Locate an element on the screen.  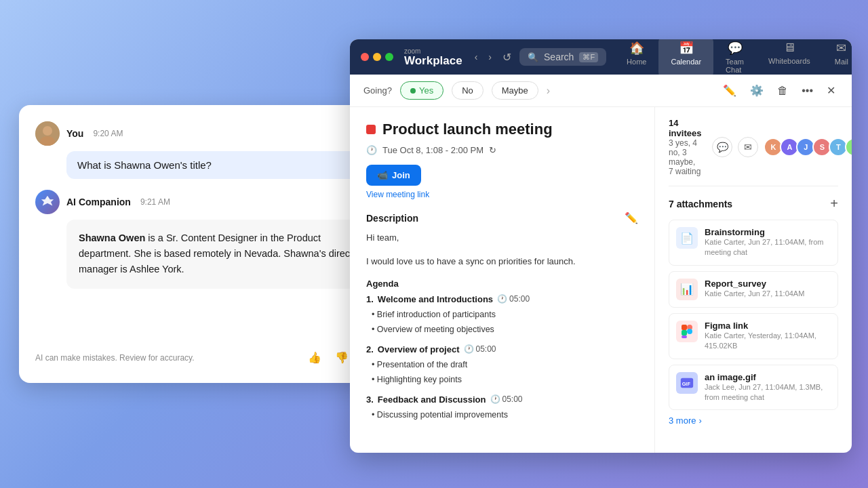
title-bar: zoom Workplace ‹ › ↺ 🔍 Search ⌘F 🏠 Home … is located at coordinates (601, 57).